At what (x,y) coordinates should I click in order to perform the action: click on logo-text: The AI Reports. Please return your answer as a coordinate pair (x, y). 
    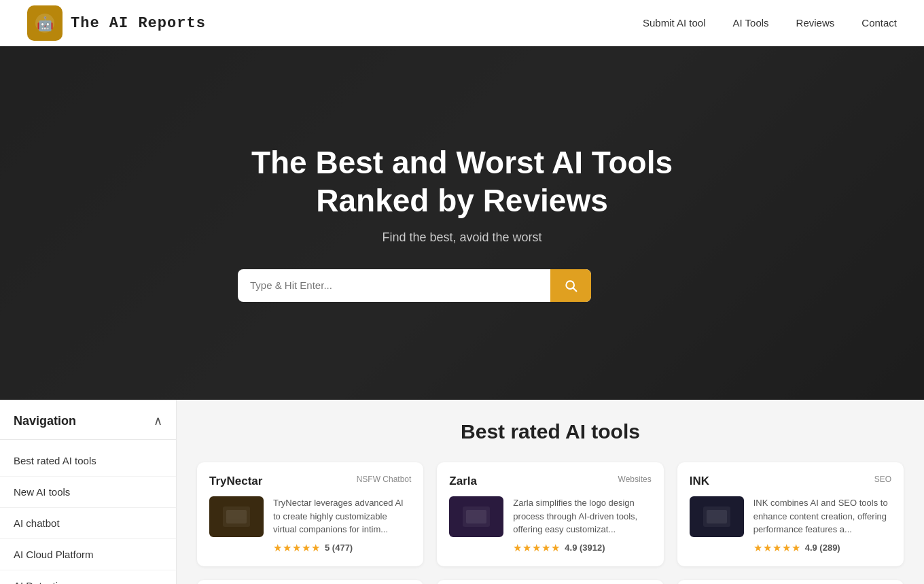
    Looking at the image, I should click on (139, 23).